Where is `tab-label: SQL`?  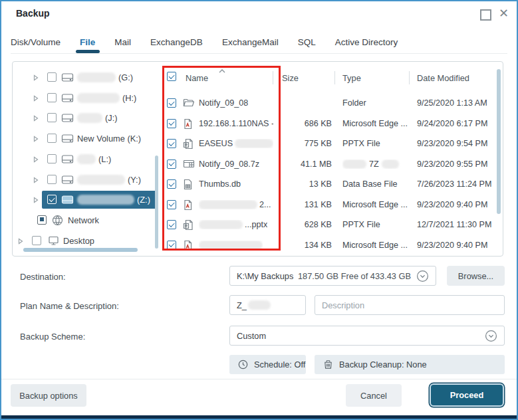
tab-label: SQL is located at coordinates (307, 43).